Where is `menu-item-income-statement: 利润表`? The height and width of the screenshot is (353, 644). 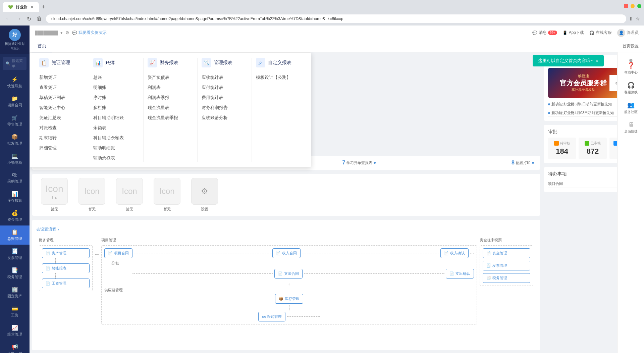
menu-item-income-statement: 利润表 is located at coordinates (170, 88).